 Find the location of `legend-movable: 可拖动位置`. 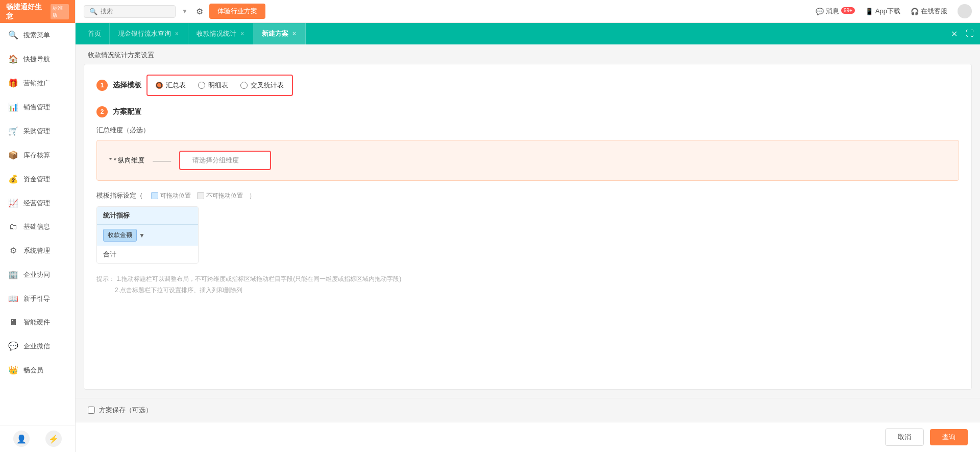

legend-movable: 可拖动位置 is located at coordinates (171, 196).